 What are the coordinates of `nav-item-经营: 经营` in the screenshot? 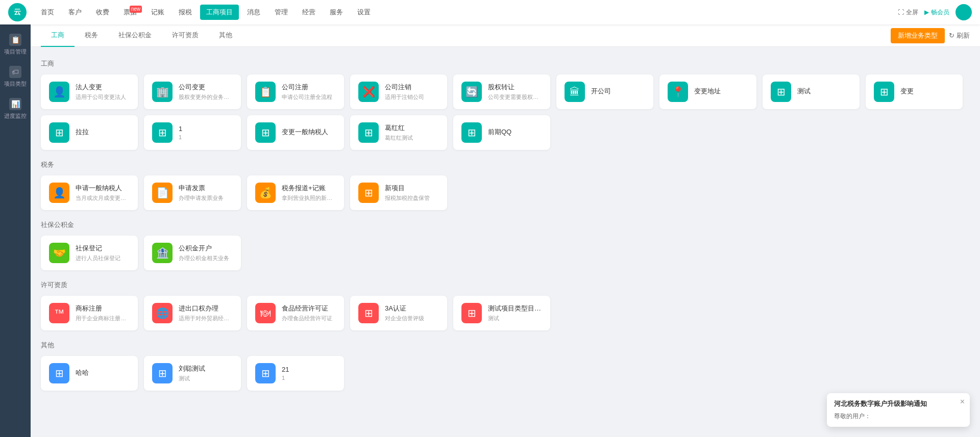 It's located at (309, 12).